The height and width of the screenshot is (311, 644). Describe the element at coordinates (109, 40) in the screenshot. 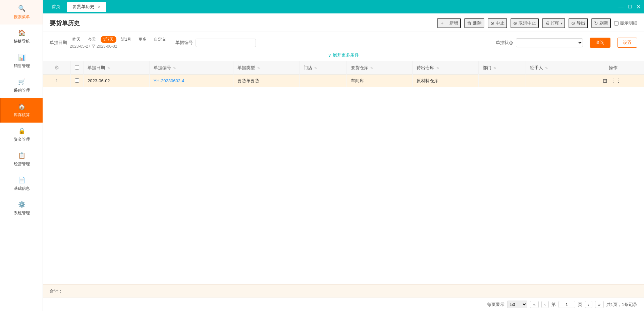

I see `date-btn-last7days: 近7天` at that location.